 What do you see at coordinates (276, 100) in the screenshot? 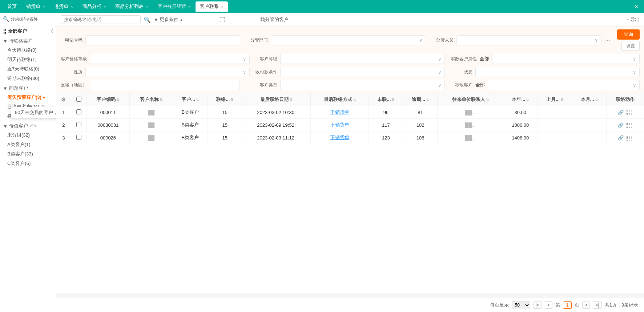
I see `th-last-date: 最后联络日期⇅` at bounding box center [276, 100].